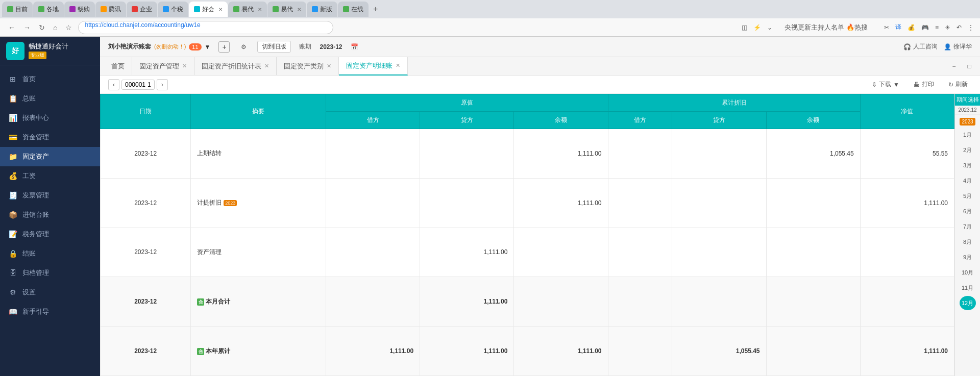 The image size is (980, 376). Describe the element at coordinates (55, 28) in the screenshot. I see `home-browser-button: ⌂` at that location.